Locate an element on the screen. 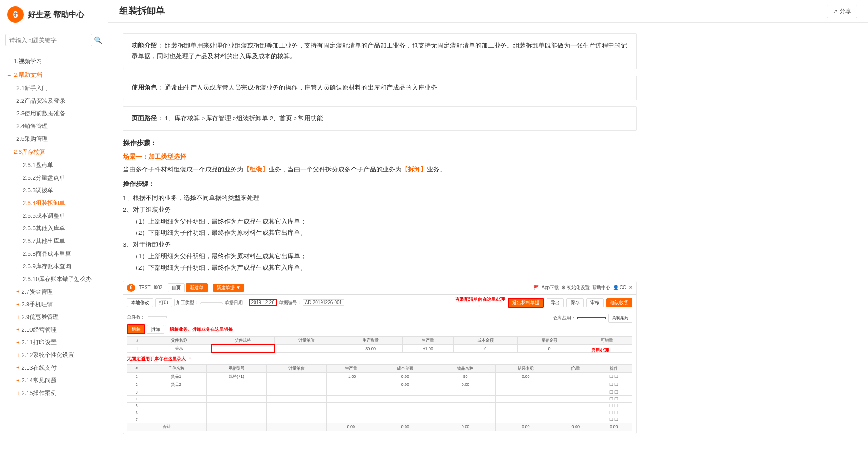  search-button: 🔍 is located at coordinates (99, 40).